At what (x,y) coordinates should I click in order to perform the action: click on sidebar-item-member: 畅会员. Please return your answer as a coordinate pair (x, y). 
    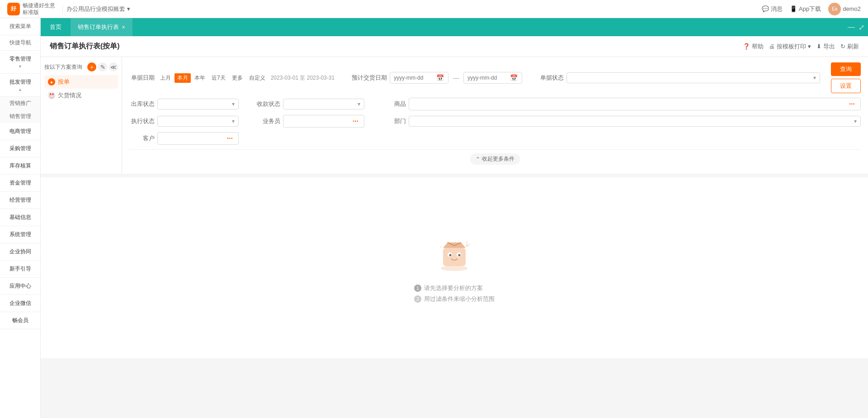
    Looking at the image, I should click on (20, 321).